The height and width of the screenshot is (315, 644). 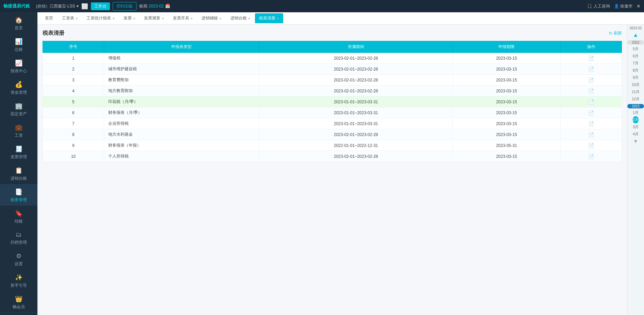 What do you see at coordinates (134, 18) in the screenshot?
I see `tab-close-invoice: ×` at bounding box center [134, 18].